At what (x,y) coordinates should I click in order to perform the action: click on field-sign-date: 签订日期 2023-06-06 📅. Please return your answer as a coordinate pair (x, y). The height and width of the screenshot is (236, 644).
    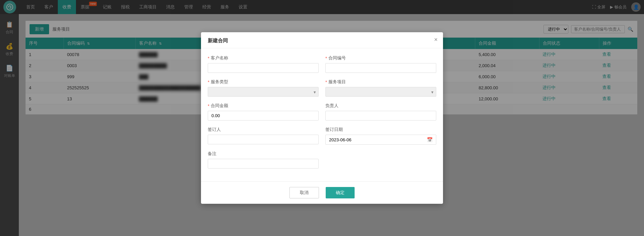
    Looking at the image, I should click on (381, 136).